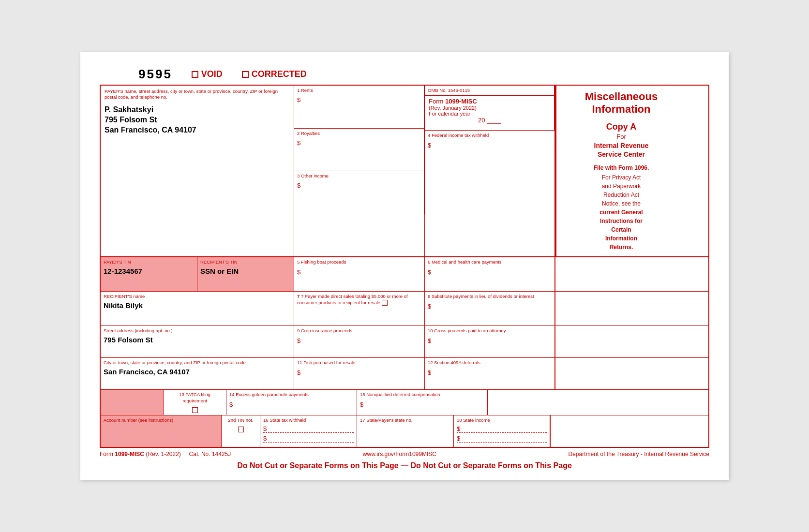  Describe the element at coordinates (490, 340) in the screenshot. I see `field10-amount: $` at that location.